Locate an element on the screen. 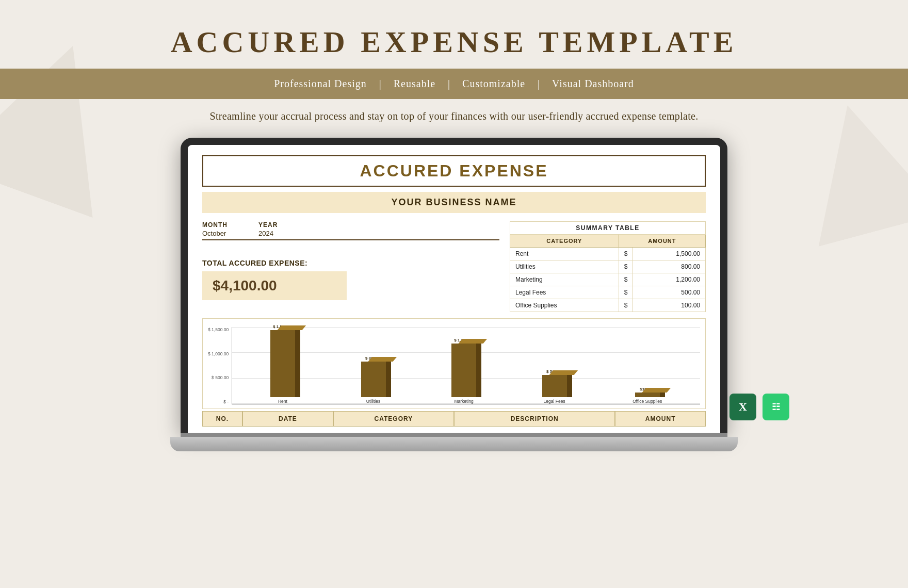 The width and height of the screenshot is (908, 588). amount-cell: 100.00 is located at coordinates (670, 305).